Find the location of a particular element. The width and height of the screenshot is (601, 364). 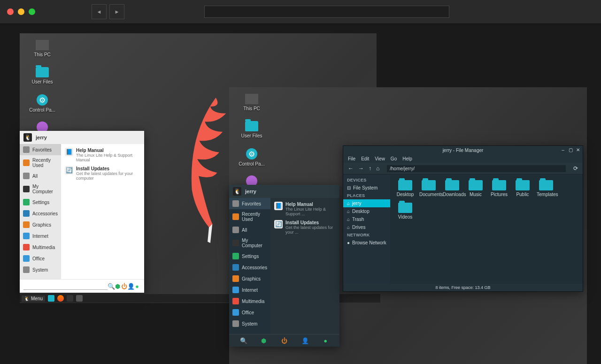

fm-sidebar-file-system: ⊟File System is located at coordinates (367, 188).